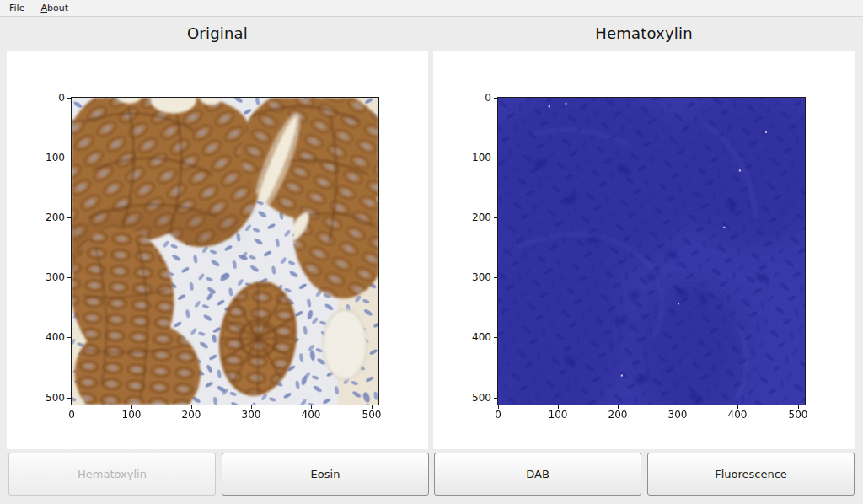  I want to click on dab-button: DAB, so click(538, 474).